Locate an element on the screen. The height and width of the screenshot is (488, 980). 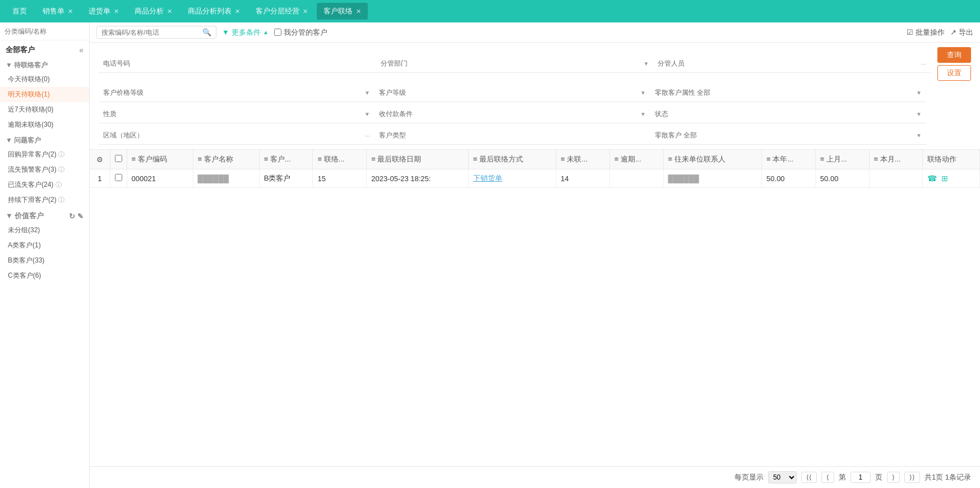
all-customers-label: 全部客户 is located at coordinates (20, 50).